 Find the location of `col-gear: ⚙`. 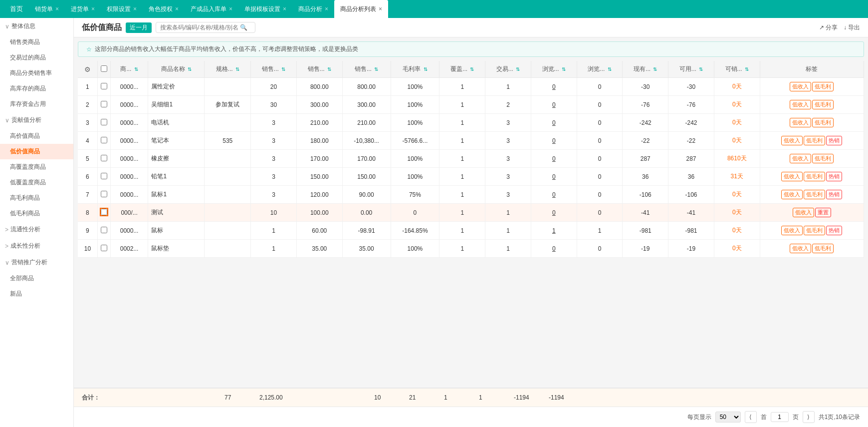

col-gear: ⚙ is located at coordinates (88, 69).